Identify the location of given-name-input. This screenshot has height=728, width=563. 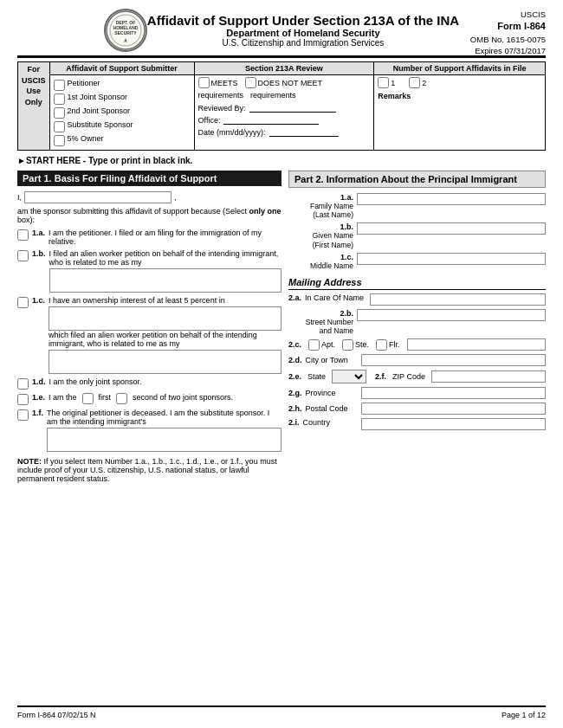
(451, 229).